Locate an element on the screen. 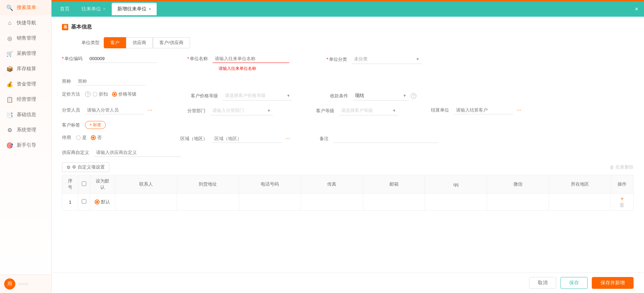  manager-more-btn: ··· is located at coordinates (150, 110).